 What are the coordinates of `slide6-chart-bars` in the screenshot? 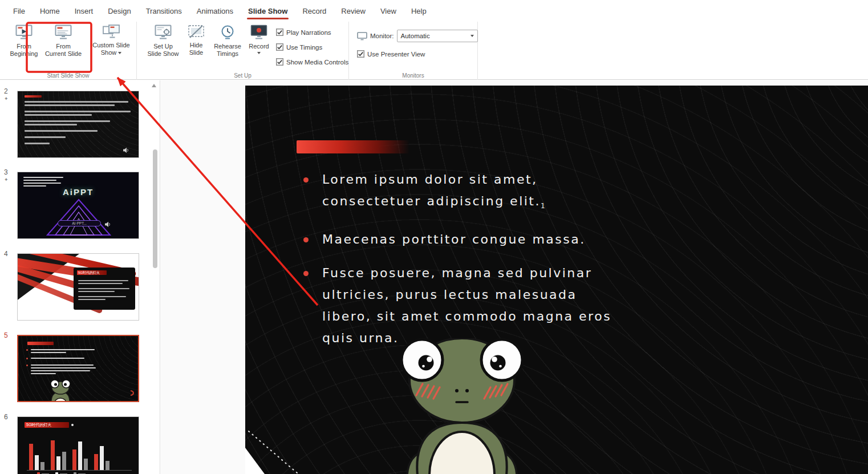 It's located at (79, 452).